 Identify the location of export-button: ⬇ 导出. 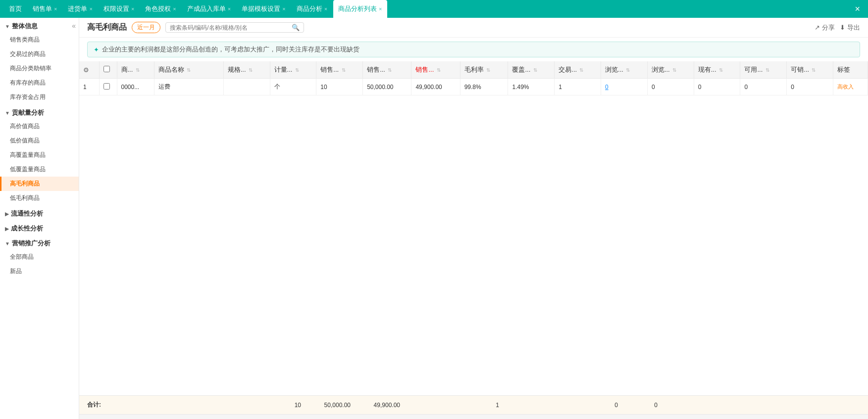
(850, 28).